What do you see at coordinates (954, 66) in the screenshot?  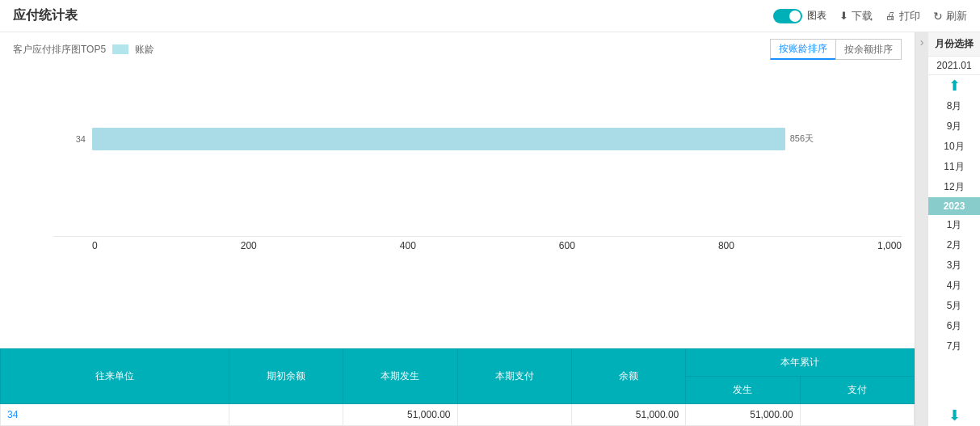 I see `sidebar-current-date: 2021.01` at bounding box center [954, 66].